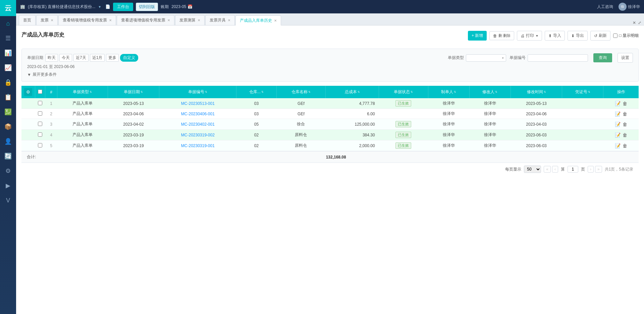 The height and width of the screenshot is (314, 644). What do you see at coordinates (330, 74) in the screenshot?
I see `expand-filter-button: ▼ 展开更多条件` at bounding box center [330, 74].